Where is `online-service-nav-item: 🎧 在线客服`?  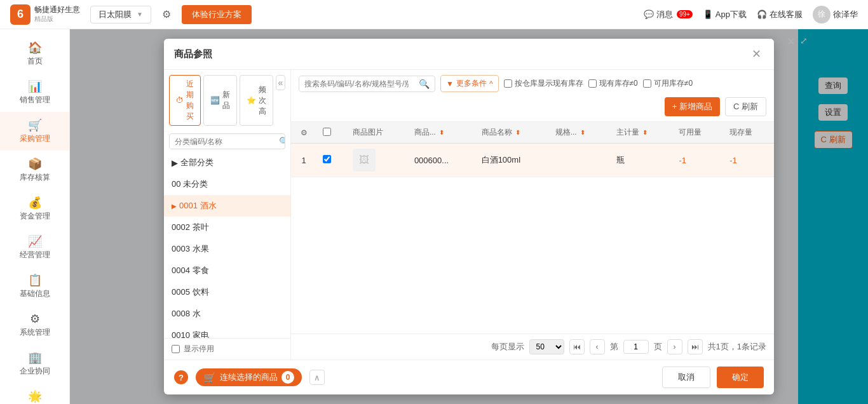 online-service-nav-item: 🎧 在线客服 is located at coordinates (780, 15).